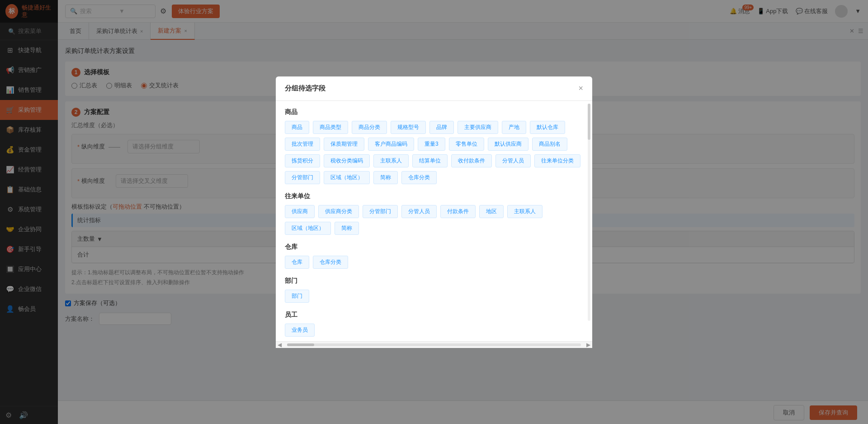  I want to click on field-default-warehouse: 默认仓库, so click(547, 128).